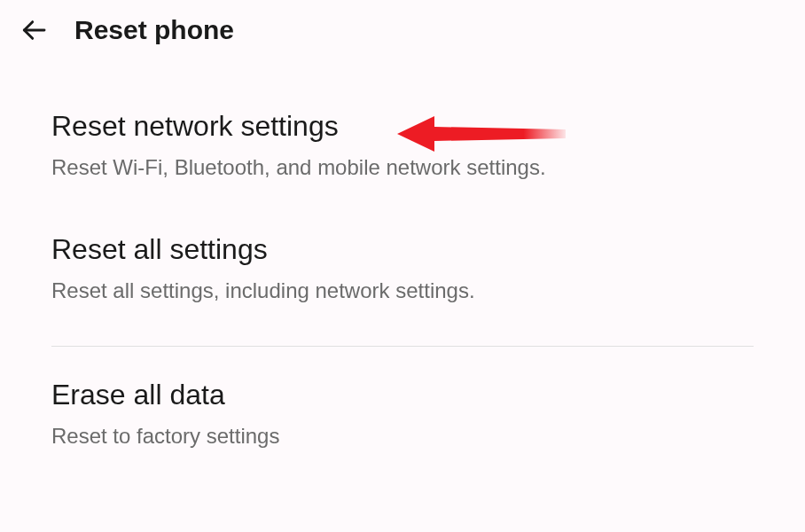 This screenshot has height=532, width=805. What do you see at coordinates (402, 30) in the screenshot?
I see `header: Reset phone` at bounding box center [402, 30].